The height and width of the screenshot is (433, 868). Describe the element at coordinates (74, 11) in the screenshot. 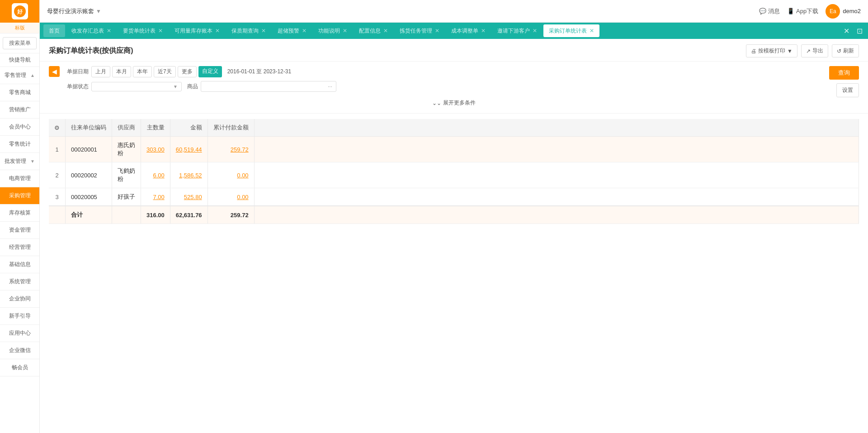

I see `account-selector: 母婴行业演示账套 ▼` at that location.